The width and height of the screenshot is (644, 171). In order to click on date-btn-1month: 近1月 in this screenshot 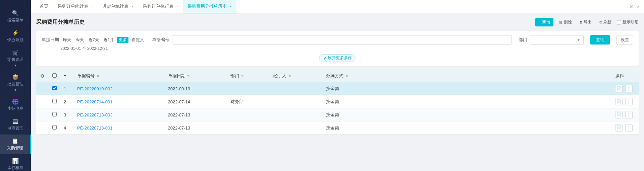, I will do `click(109, 40)`.